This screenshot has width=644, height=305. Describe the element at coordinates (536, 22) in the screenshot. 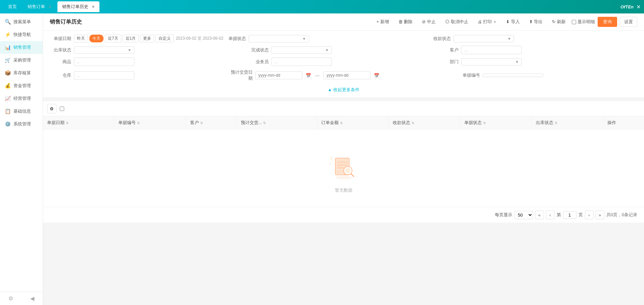

I see `export-button: ⬆ 导出` at that location.